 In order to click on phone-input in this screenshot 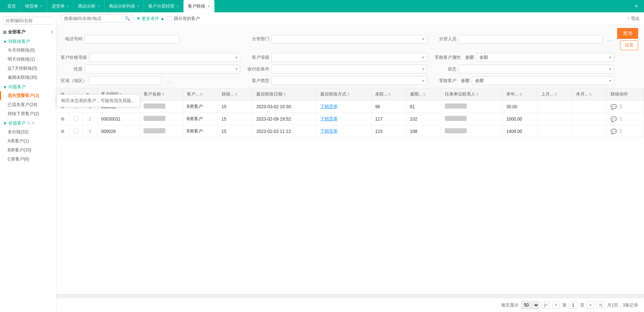, I will do `click(132, 39)`.